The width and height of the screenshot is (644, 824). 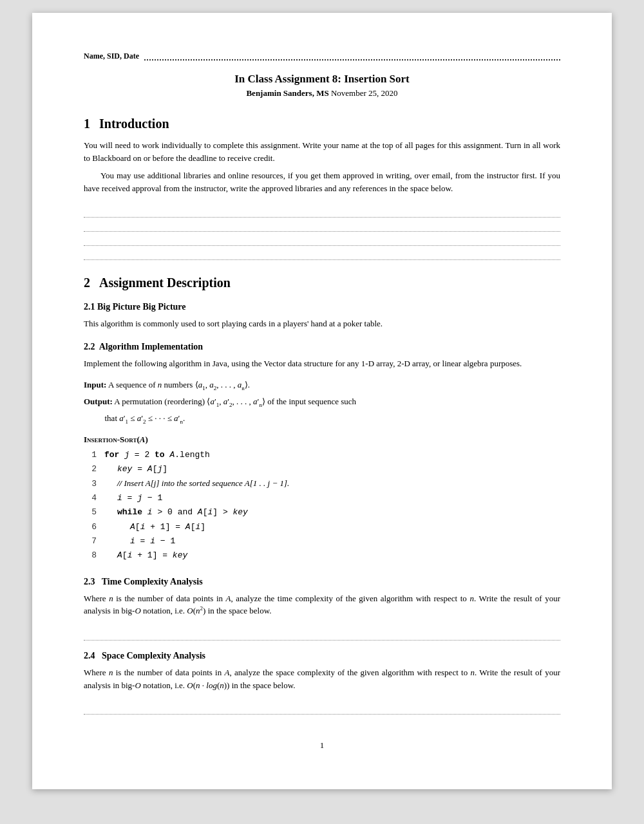 I want to click on subsection-21-p1: This algorithm is commonly used to sort …, so click(x=322, y=324).